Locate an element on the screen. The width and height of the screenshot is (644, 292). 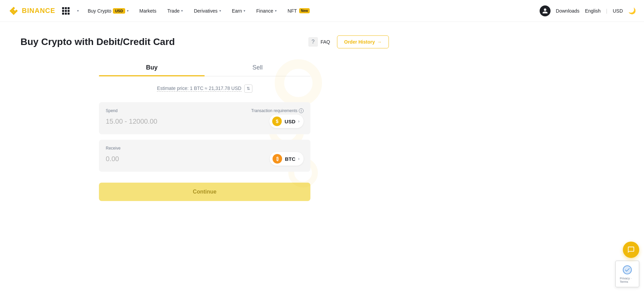
currency-selector-nav: USD is located at coordinates (618, 11).